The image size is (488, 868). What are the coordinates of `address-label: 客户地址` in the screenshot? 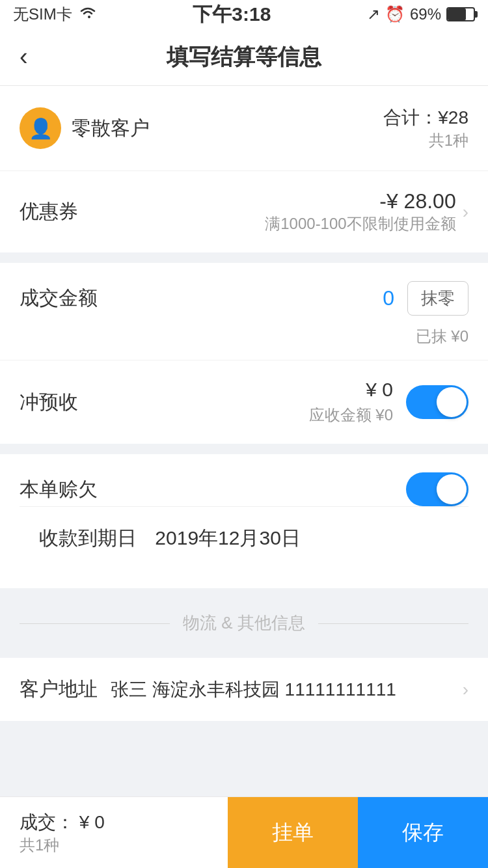 It's located at (59, 690).